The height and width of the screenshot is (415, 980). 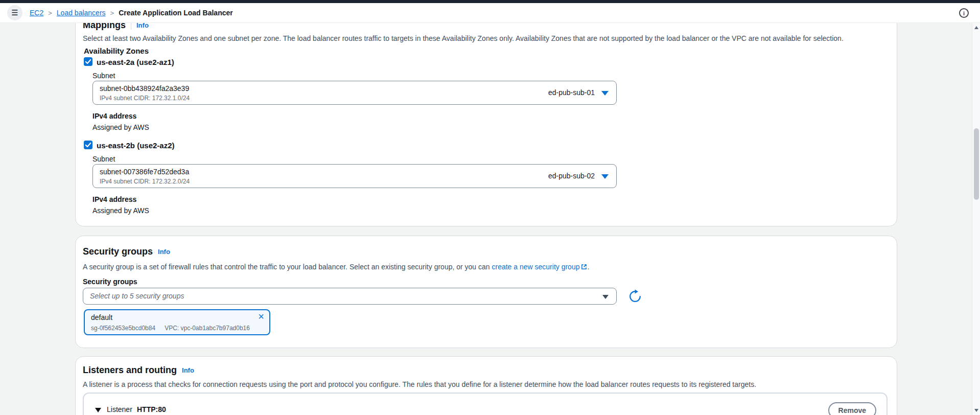 I want to click on az1-checkbox, so click(x=88, y=61).